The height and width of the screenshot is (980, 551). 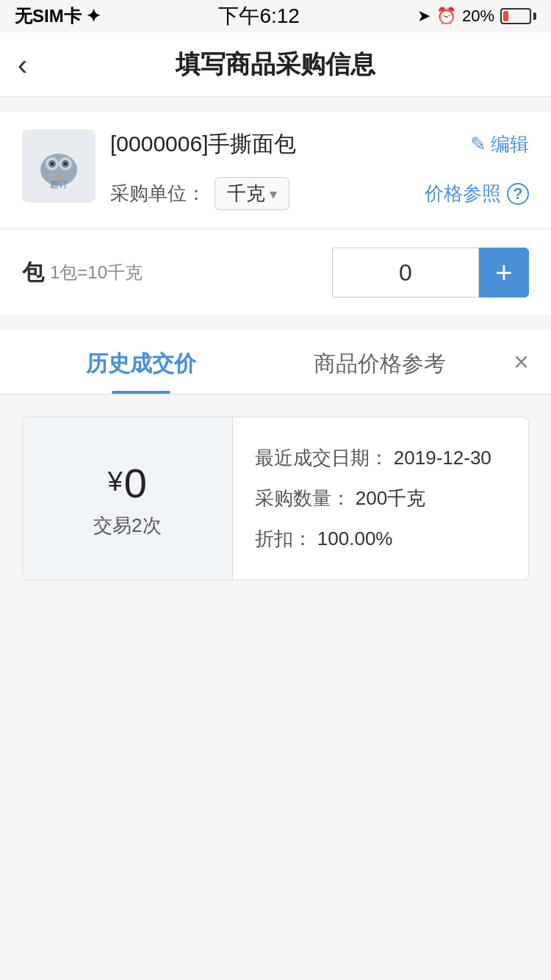 What do you see at coordinates (252, 194) in the screenshot?
I see `unit-select: 千克 ▾` at bounding box center [252, 194].